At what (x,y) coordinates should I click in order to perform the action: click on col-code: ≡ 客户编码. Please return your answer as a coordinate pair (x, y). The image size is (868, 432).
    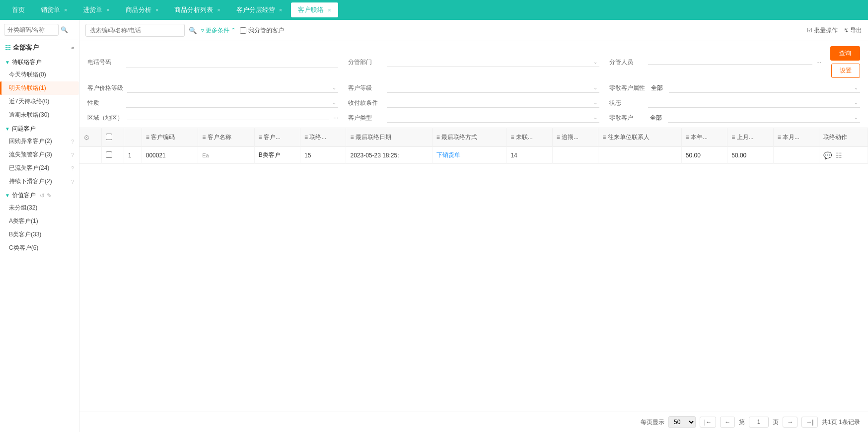
    Looking at the image, I should click on (170, 138).